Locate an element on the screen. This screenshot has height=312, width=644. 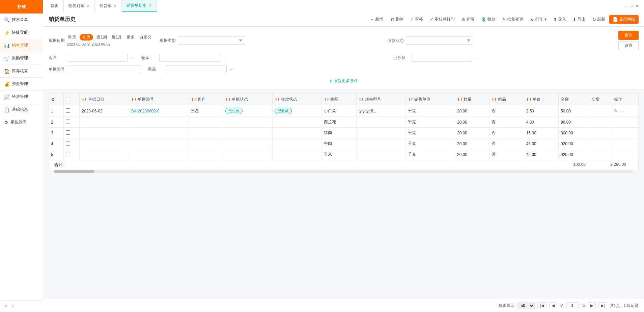
th-gift: ⬆⬇赠品 is located at coordinates (507, 100).